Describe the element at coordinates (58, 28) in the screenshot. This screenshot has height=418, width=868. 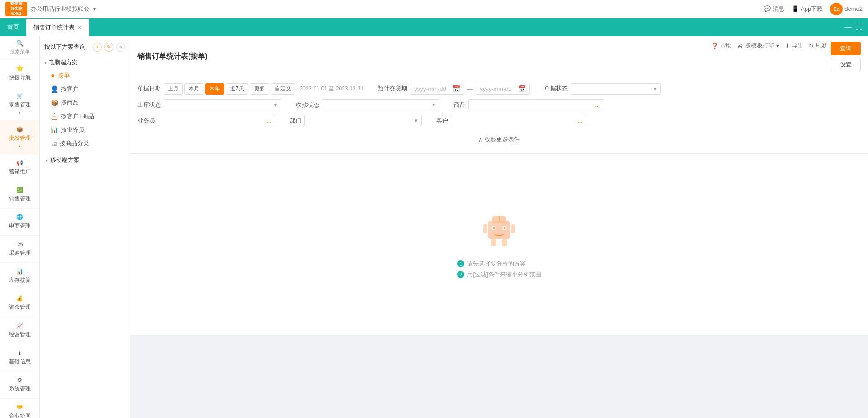
I see `tab-sales-order-stats: 销售订单统计表 ✕` at that location.